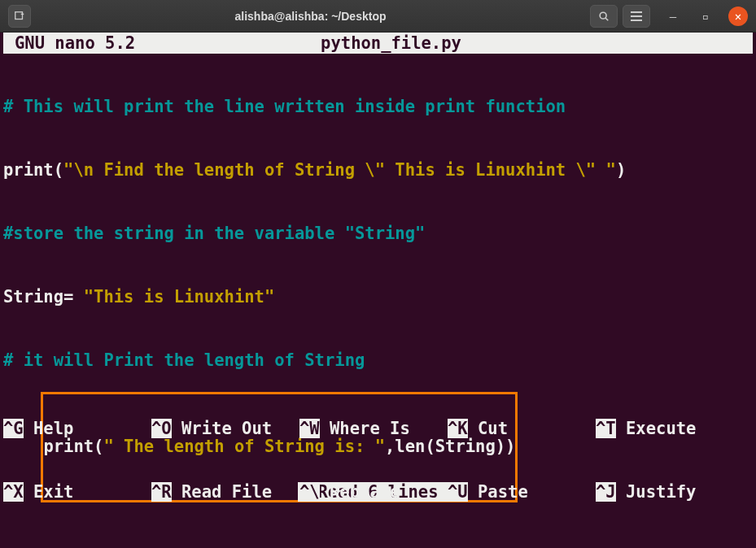 This screenshot has width=756, height=548. I want to click on search-button, so click(604, 16).